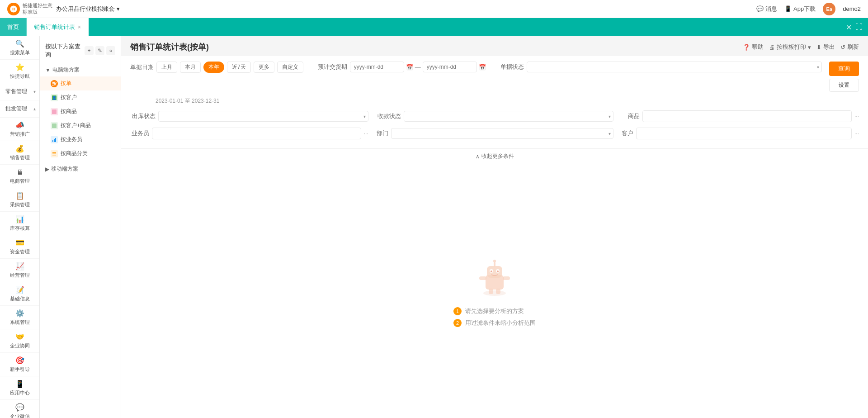 The height and width of the screenshot is (418, 868). I want to click on chevron-up-icon: ▴, so click(34, 109).